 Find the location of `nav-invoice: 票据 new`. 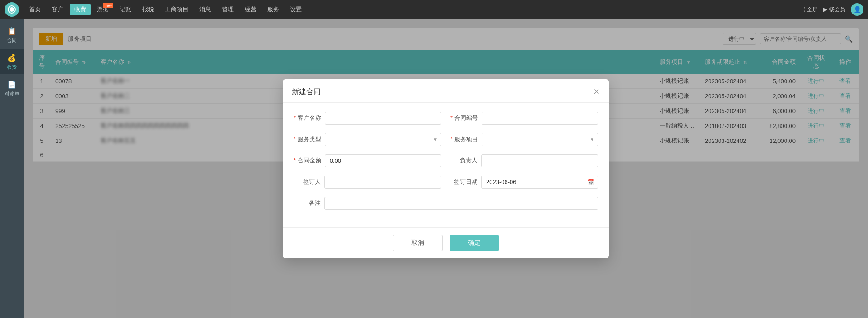

nav-invoice: 票据 new is located at coordinates (103, 9).